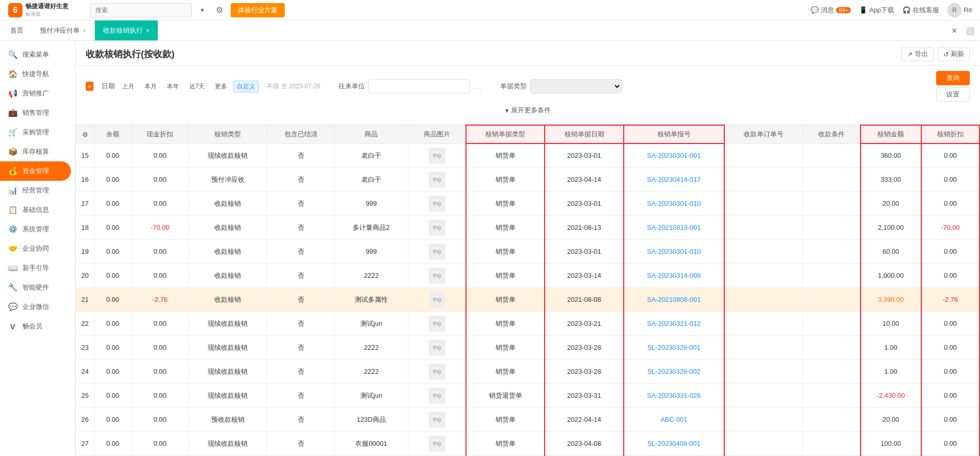  What do you see at coordinates (674, 324) in the screenshot?
I see `bill-no-link: SA-20230321-012` at bounding box center [674, 324].